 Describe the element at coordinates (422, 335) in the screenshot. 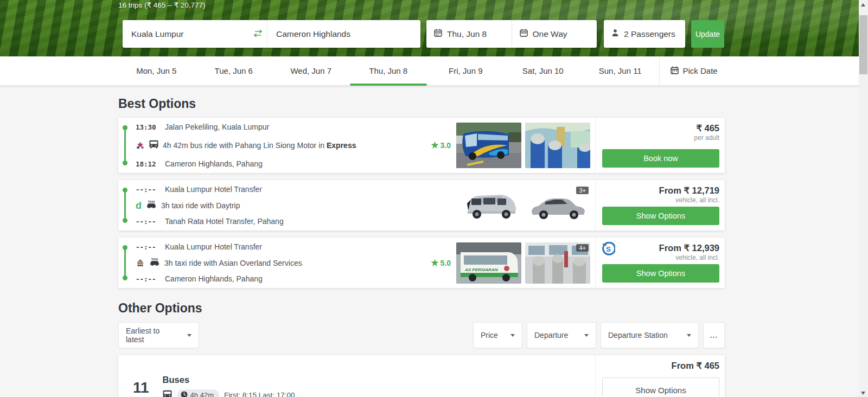

I see `filter-row: Earliest to latest Price Departure Depar…` at that location.